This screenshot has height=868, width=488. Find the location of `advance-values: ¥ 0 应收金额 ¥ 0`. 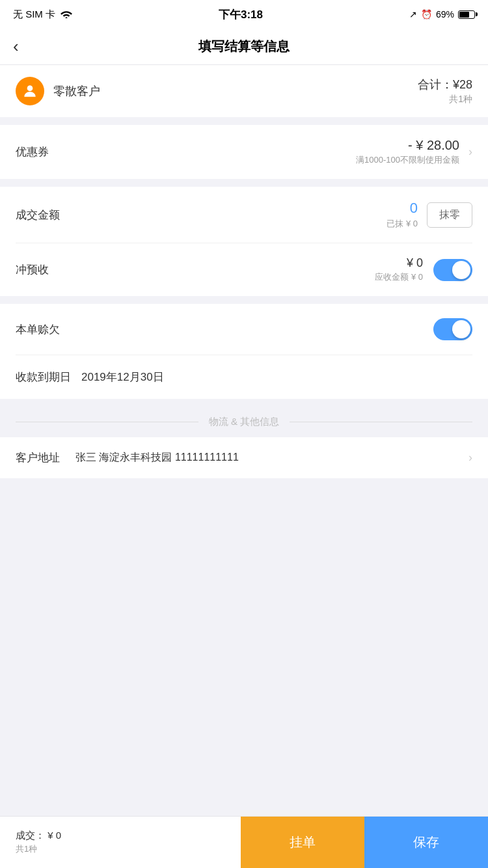

advance-values: ¥ 0 应收金额 ¥ 0 is located at coordinates (399, 269).